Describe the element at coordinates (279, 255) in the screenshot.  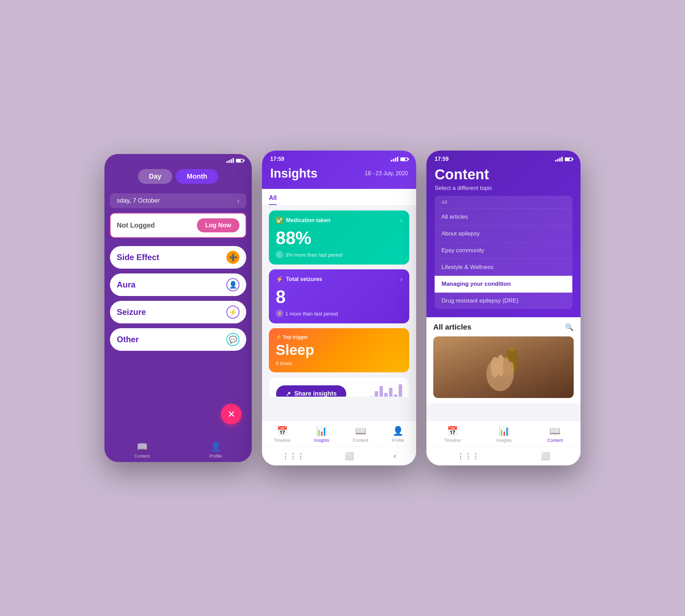
I see `up-arrow-icon: ↑` at that location.